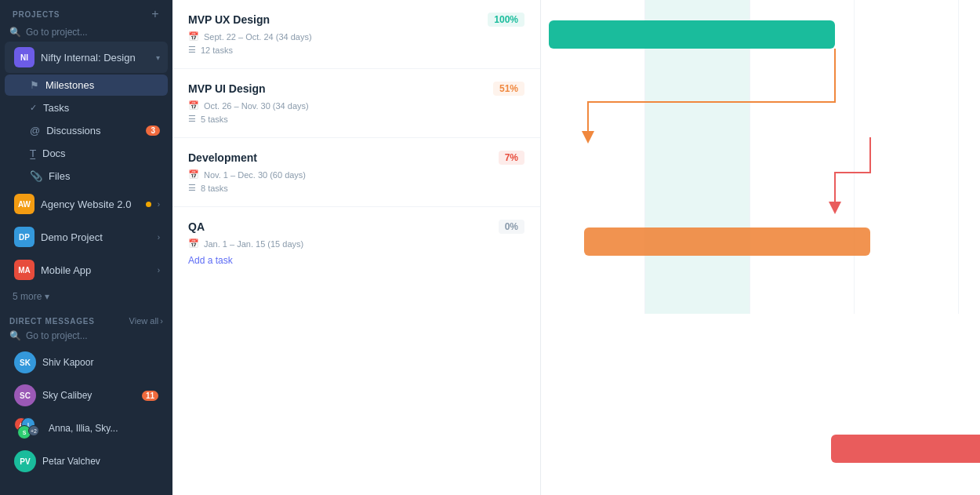  What do you see at coordinates (86, 32) in the screenshot?
I see `project-search: 🔍` at bounding box center [86, 32].